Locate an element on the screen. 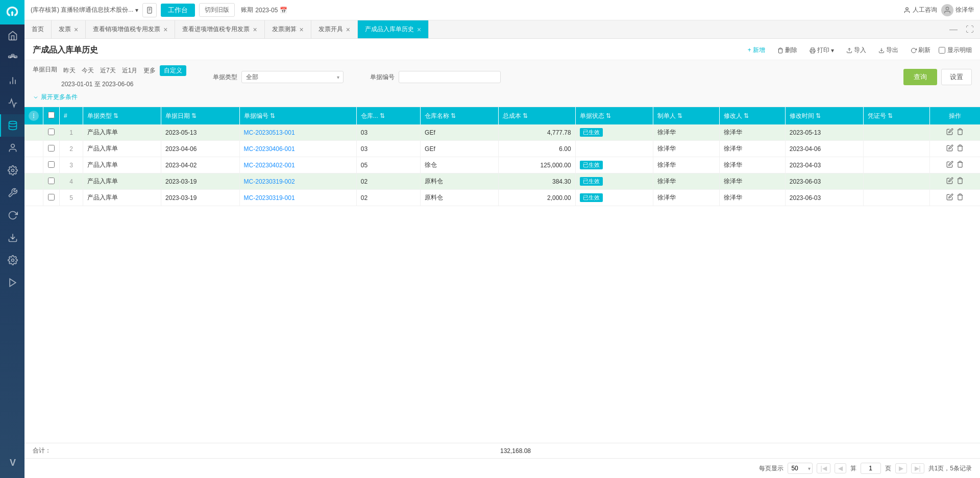 This screenshot has height=478, width=980. col-header-total-cost: 总成本⇅ is located at coordinates (537, 116).